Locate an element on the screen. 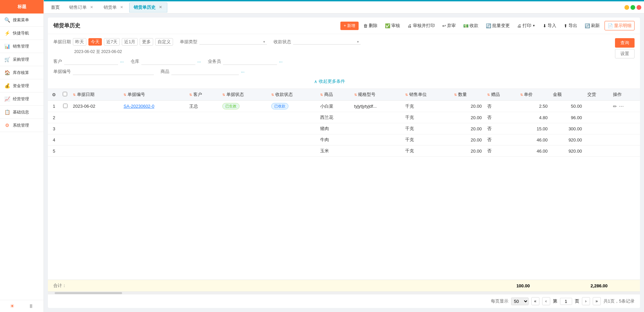 The image size is (644, 312). prev-page-btn: ‹ is located at coordinates (546, 301).